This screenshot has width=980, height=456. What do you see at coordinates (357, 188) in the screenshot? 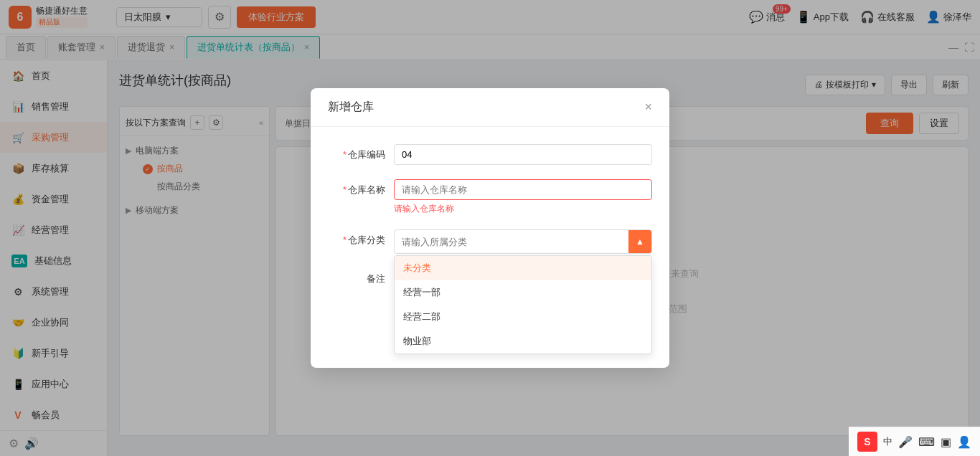
I see `name-label: 仓库名称` at bounding box center [357, 188].